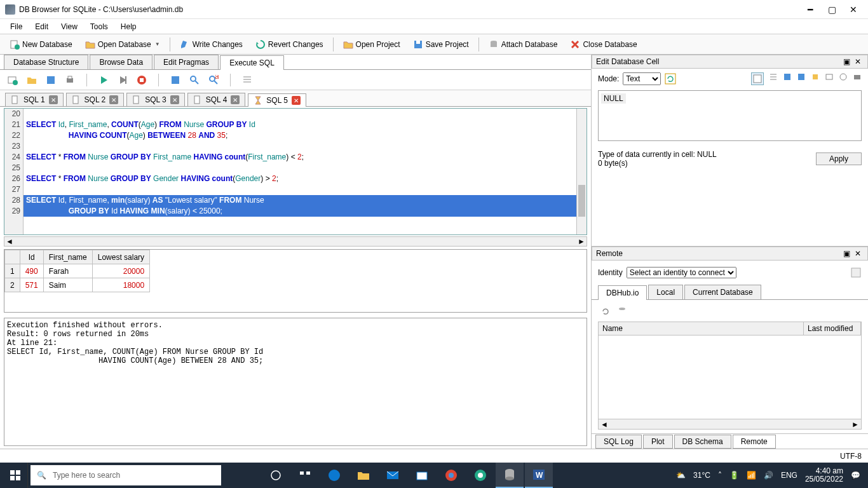 The height and width of the screenshot is (488, 868). Describe the element at coordinates (128, 27) in the screenshot. I see `menu-help: Help` at that location.